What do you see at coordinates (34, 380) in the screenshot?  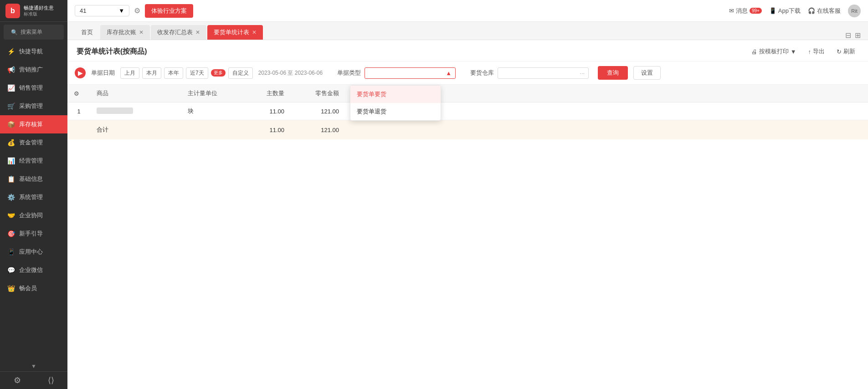 I see `sidebar-bottom: ⚙ ⟨⟩` at bounding box center [34, 380].